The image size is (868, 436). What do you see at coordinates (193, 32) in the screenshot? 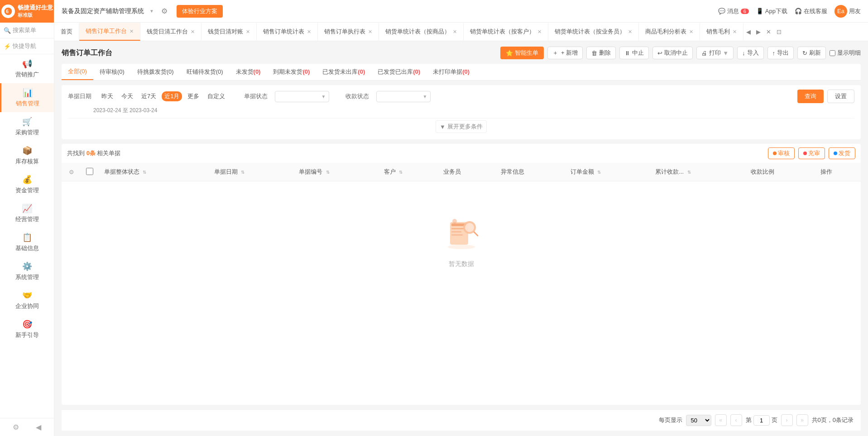
I see `tab-close-cash-clear: ✕` at bounding box center [193, 32].